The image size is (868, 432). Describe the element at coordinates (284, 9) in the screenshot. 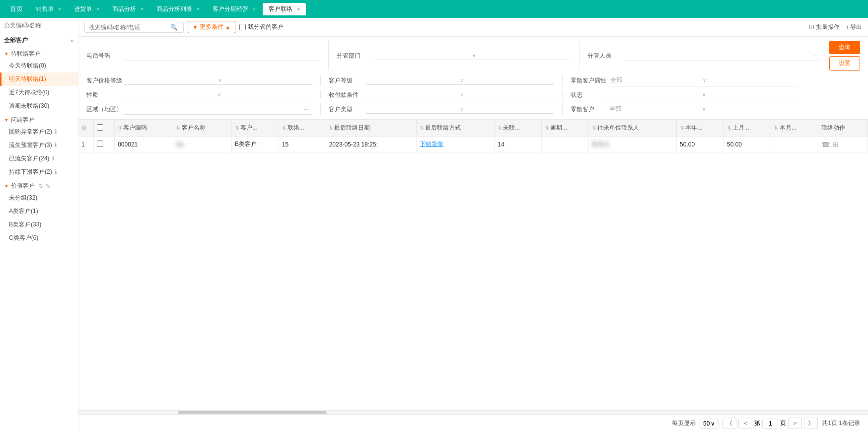

I see `nav-tab-customer-contact: 客户联络 ×` at that location.